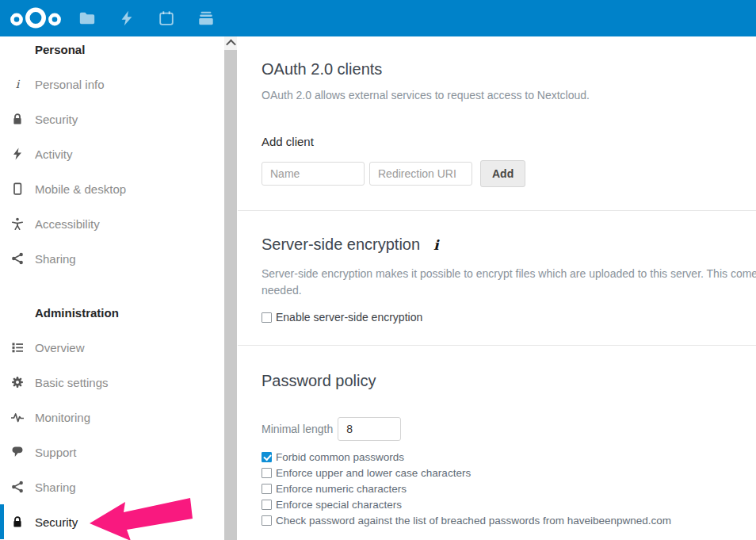  Describe the element at coordinates (497, 141) in the screenshot. I see `add-client-label: Add client` at that location.